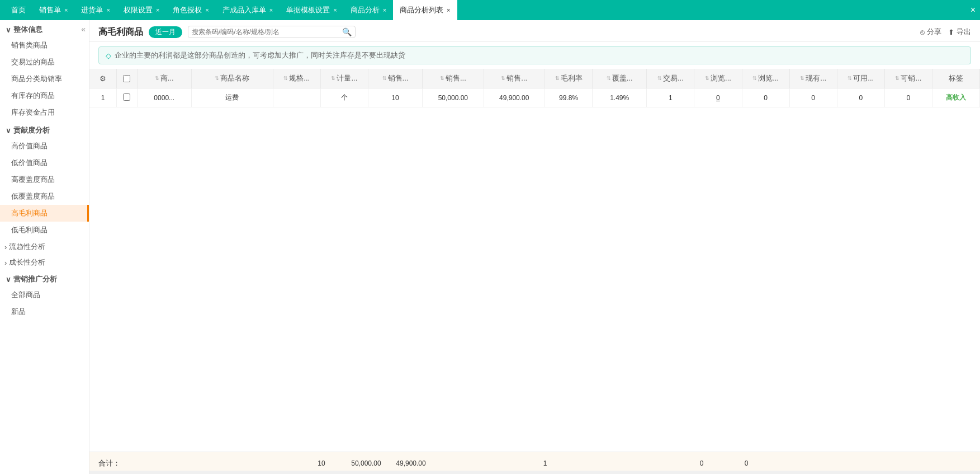 The height and width of the screenshot is (474, 980). What do you see at coordinates (45, 29) in the screenshot?
I see `sidebar-group-overview: ∨ 整体信息` at bounding box center [45, 29].